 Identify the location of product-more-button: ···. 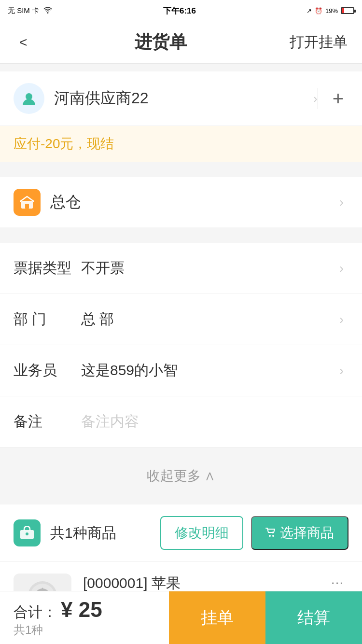
(337, 582).